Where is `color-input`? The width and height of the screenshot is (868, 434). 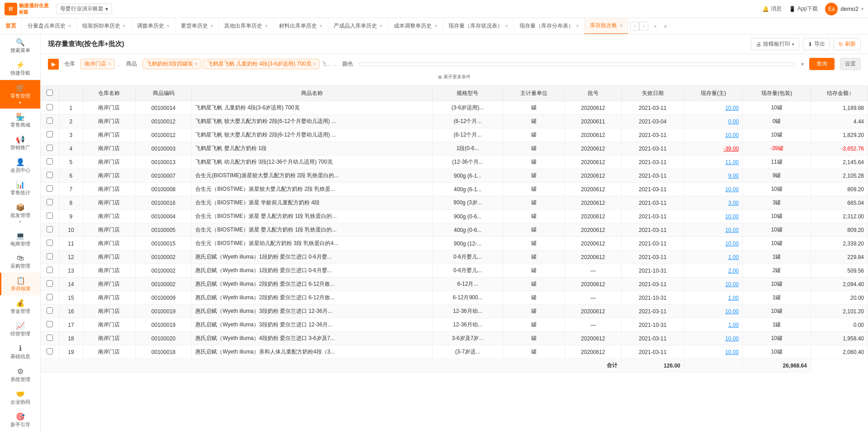
color-input is located at coordinates (577, 64).